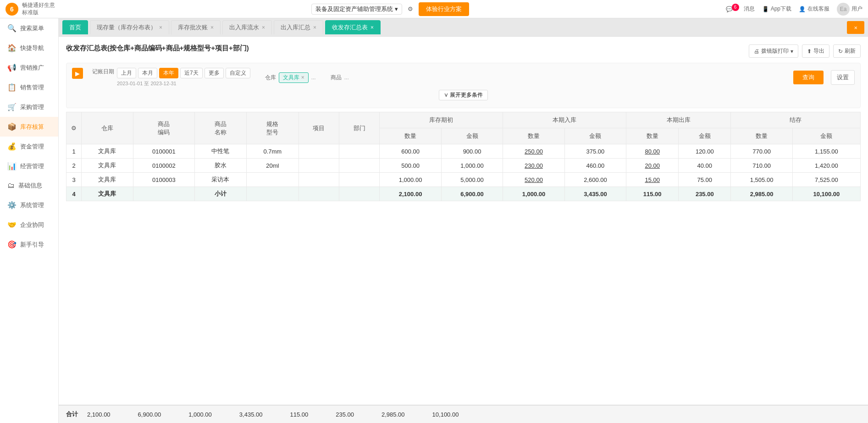 This screenshot has width=868, height=423. What do you see at coordinates (263, 27) in the screenshot?
I see `tab-flow-close: ×` at bounding box center [263, 27].